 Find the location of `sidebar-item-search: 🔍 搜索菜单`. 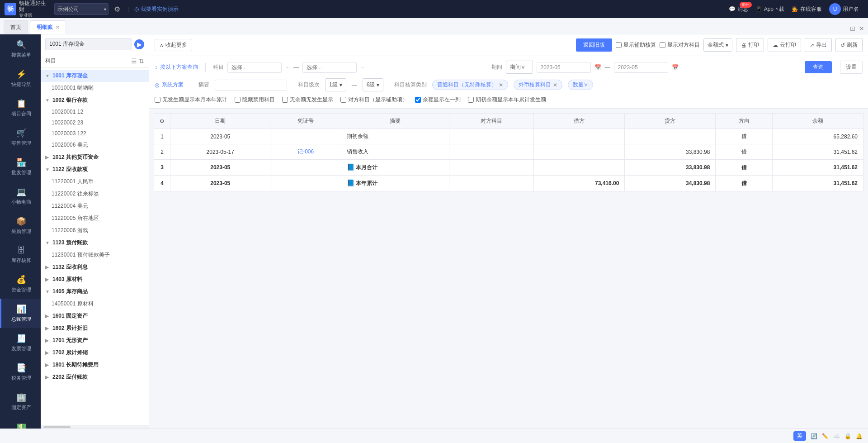

sidebar-item-search: 🔍 搜索菜单 is located at coordinates (20, 49).